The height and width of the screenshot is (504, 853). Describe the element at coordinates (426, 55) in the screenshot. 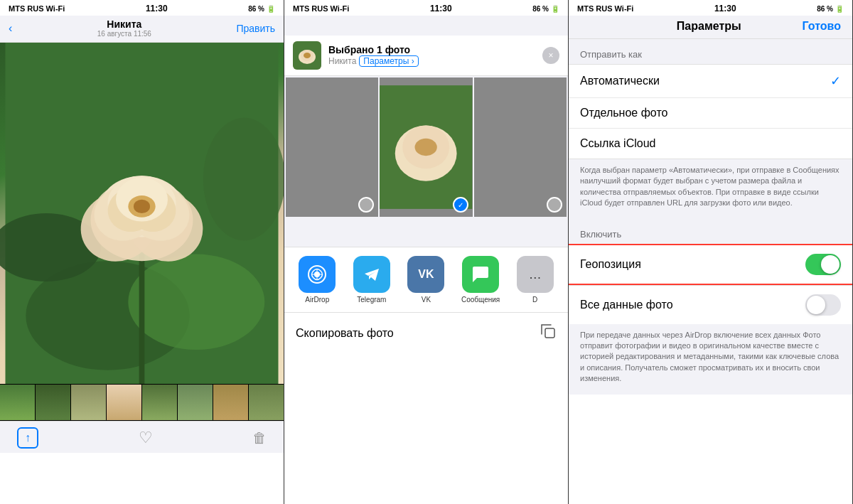

I see `share-header: Выбрано 1 фото Никита Параметры › ×` at that location.